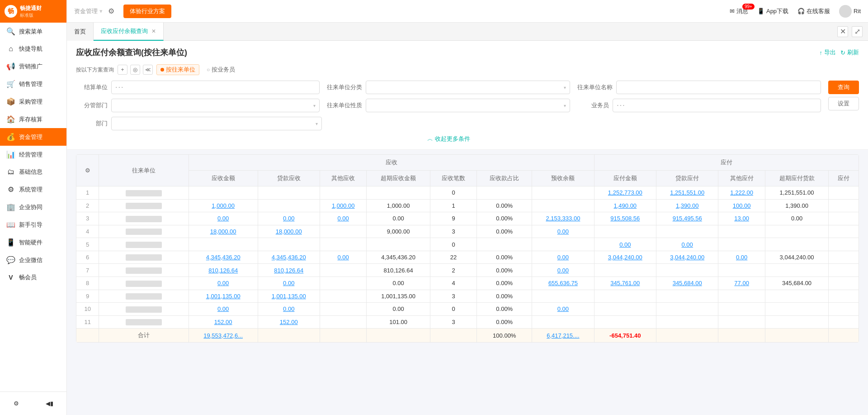 The height and width of the screenshot is (415, 868). I want to click on row-ap-loan, so click(687, 271).